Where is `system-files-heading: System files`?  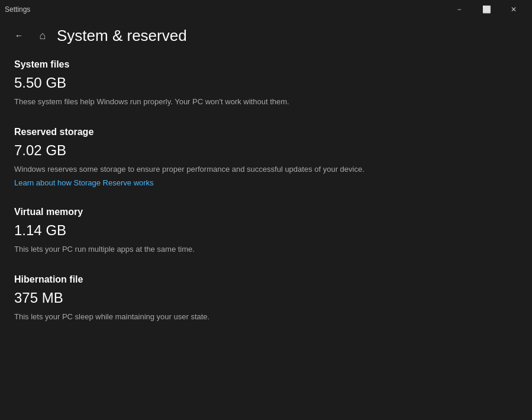
system-files-heading: System files is located at coordinates (266, 65).